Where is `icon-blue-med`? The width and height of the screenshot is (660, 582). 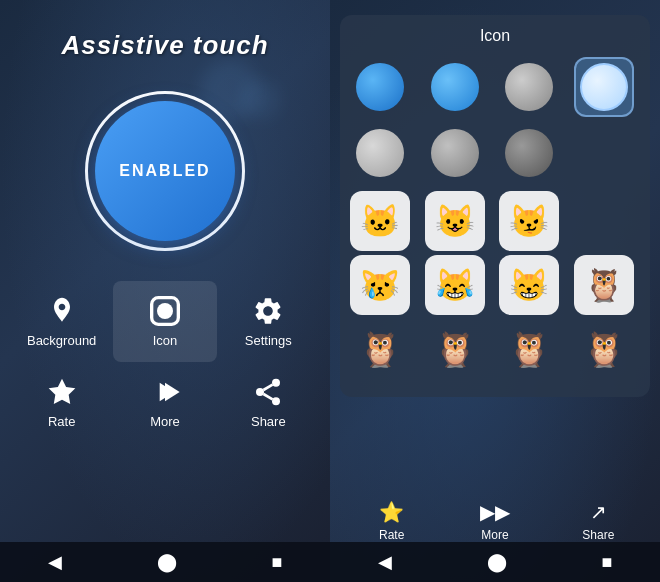 icon-blue-med is located at coordinates (455, 87).